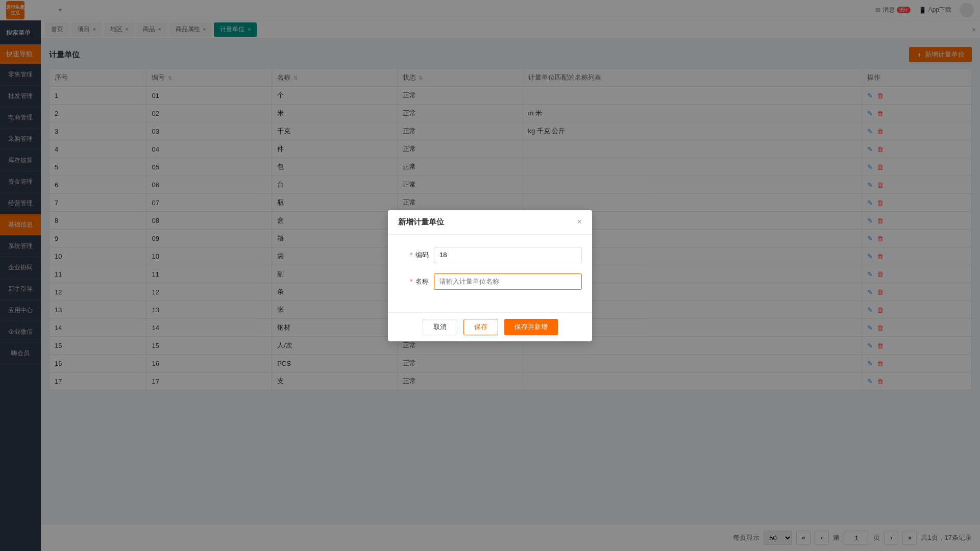 The width and height of the screenshot is (980, 551). I want to click on save-button: 保存, so click(481, 327).